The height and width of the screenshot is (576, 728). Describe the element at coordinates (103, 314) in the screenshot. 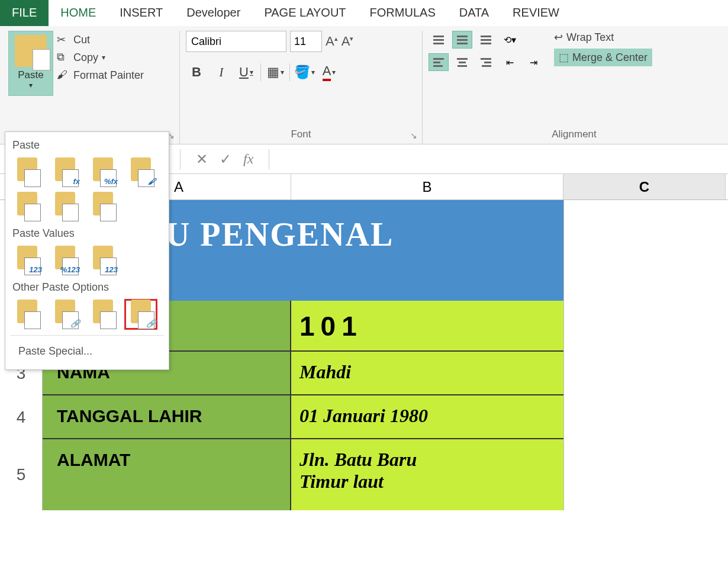

I see `paste-option-picture` at that location.